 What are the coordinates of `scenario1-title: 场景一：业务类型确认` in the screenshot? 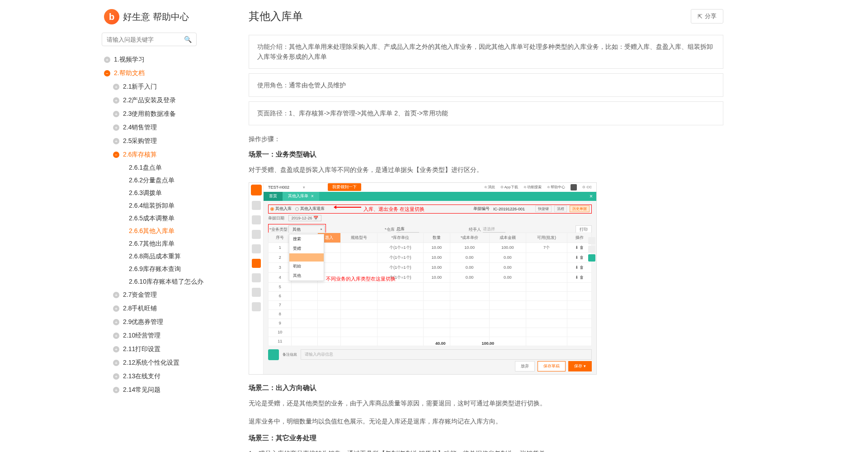 It's located at (486, 155).